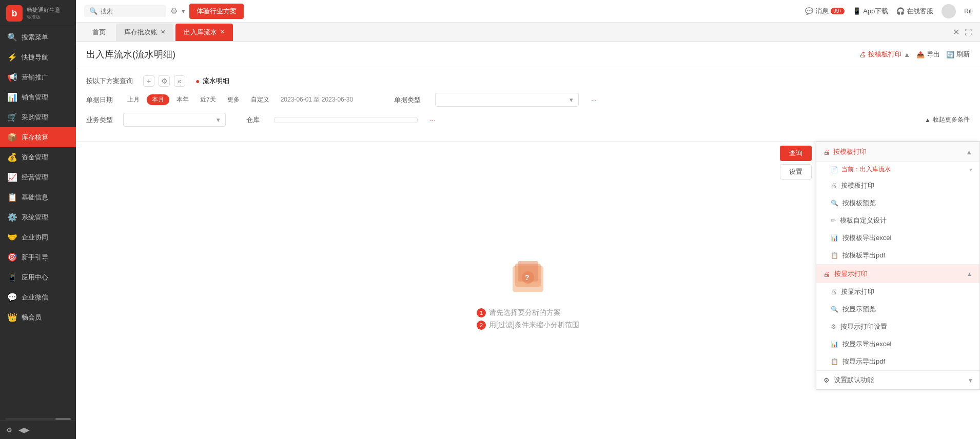 The width and height of the screenshot is (980, 439). Describe the element at coordinates (133, 99) in the screenshot. I see `date-option-last-month: 上月` at that location.